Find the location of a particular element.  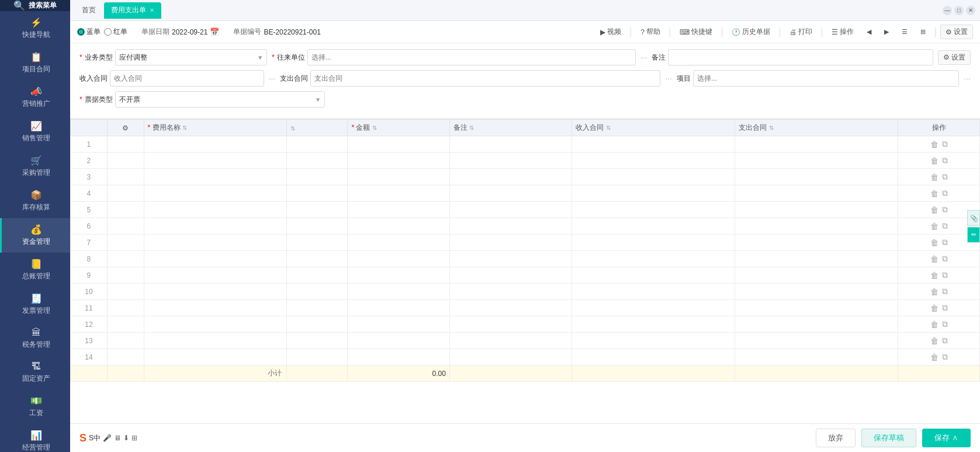

sidebar-item-sales: 📈销售管理 is located at coordinates (35, 132).